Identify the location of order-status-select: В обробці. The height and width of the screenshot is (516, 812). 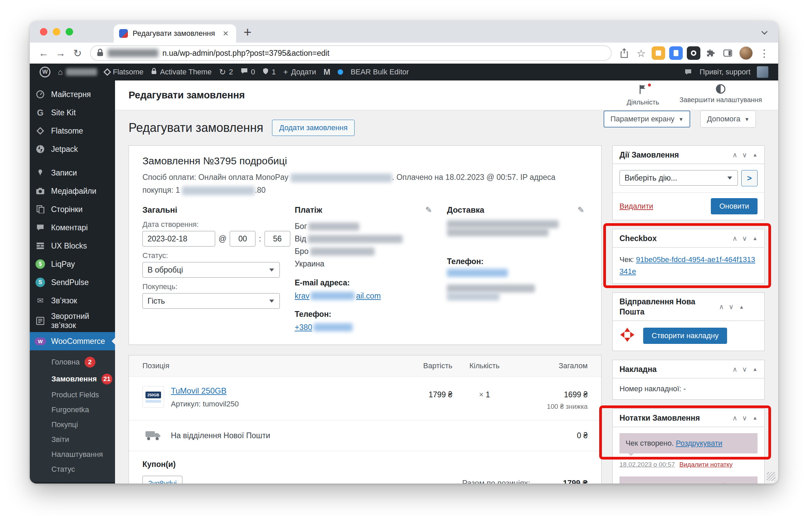
(211, 270).